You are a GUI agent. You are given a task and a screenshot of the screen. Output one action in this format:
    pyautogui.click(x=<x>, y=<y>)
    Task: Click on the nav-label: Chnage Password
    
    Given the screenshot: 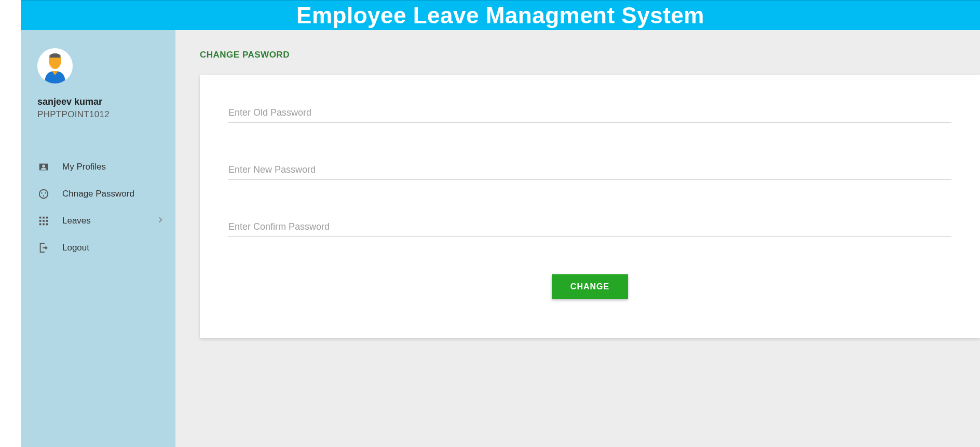 What is the action you would take?
    pyautogui.click(x=114, y=194)
    